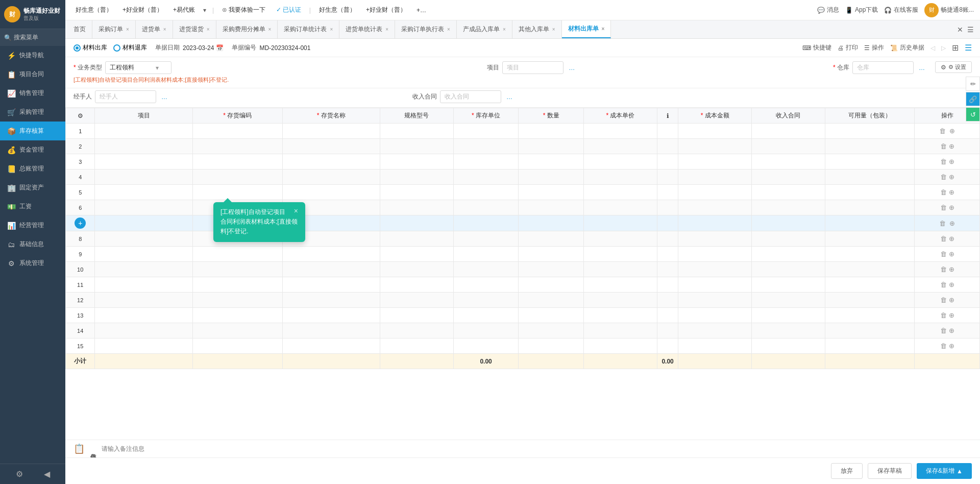  Describe the element at coordinates (551, 131) in the screenshot. I see `row-qty` at that location.